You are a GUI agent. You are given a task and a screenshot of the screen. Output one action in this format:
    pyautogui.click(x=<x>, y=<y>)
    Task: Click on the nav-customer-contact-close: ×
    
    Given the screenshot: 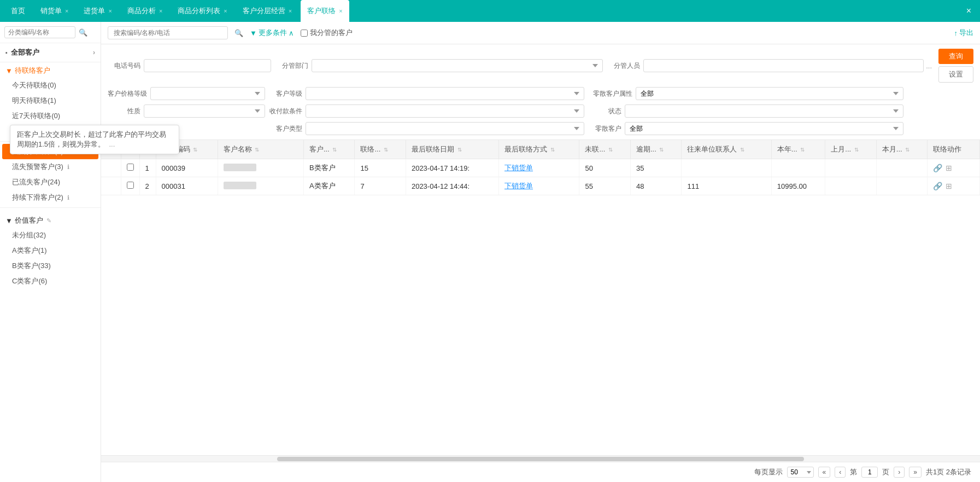 What is the action you would take?
    pyautogui.click(x=341, y=11)
    